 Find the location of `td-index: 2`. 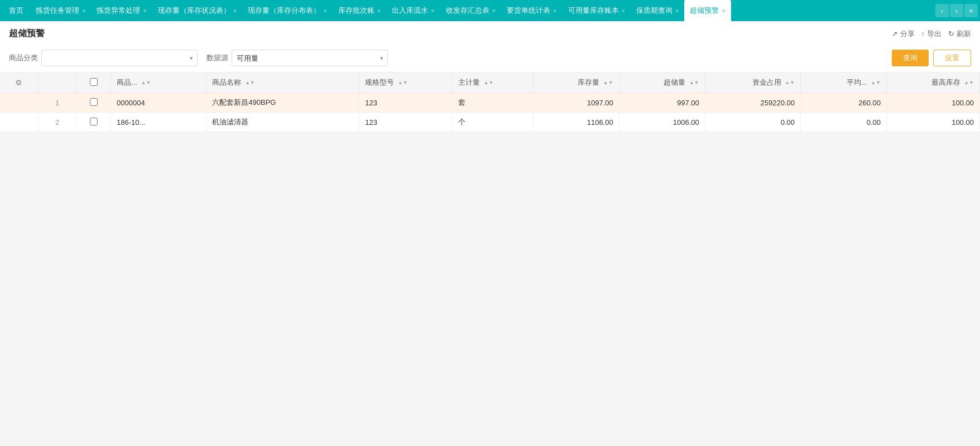

td-index: 2 is located at coordinates (57, 123).